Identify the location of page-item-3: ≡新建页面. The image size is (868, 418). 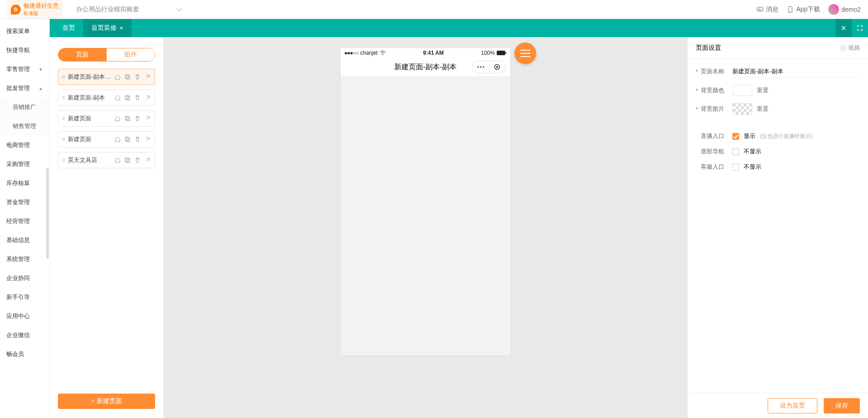
(107, 139).